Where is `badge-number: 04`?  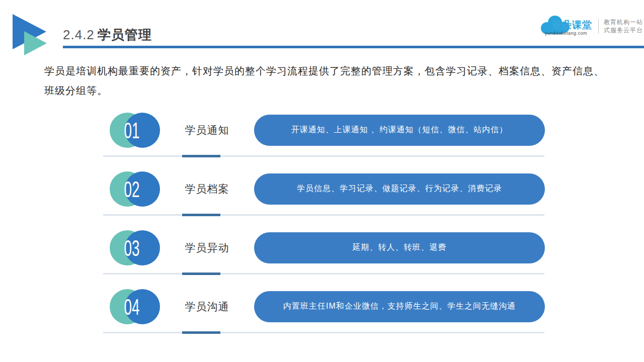
badge-number: 04 is located at coordinates (132, 307).